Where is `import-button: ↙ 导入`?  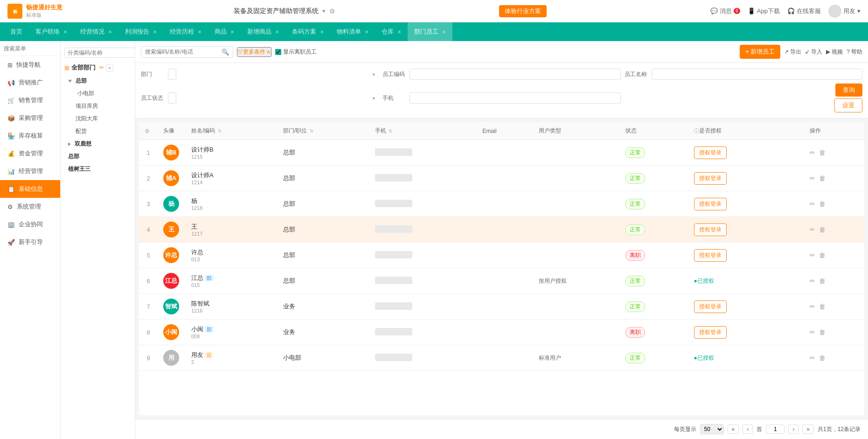
import-button: ↙ 导入 is located at coordinates (813, 52).